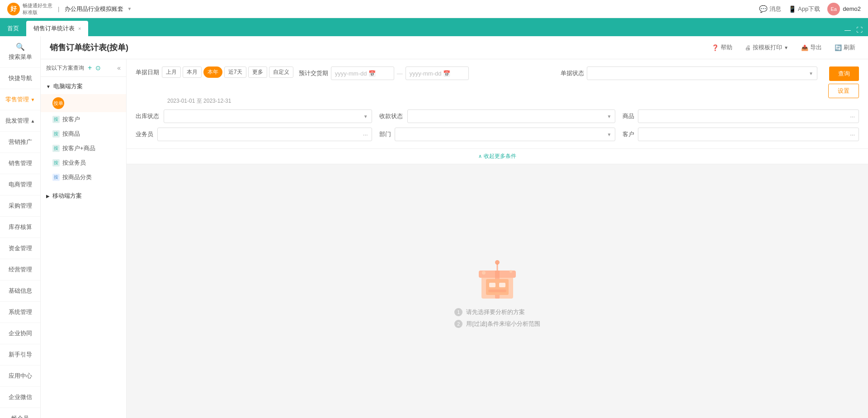 The height and width of the screenshot is (418, 868). Describe the element at coordinates (83, 163) in the screenshot. I see `scheme-item-by-salesperson: 按 按业务员` at that location.